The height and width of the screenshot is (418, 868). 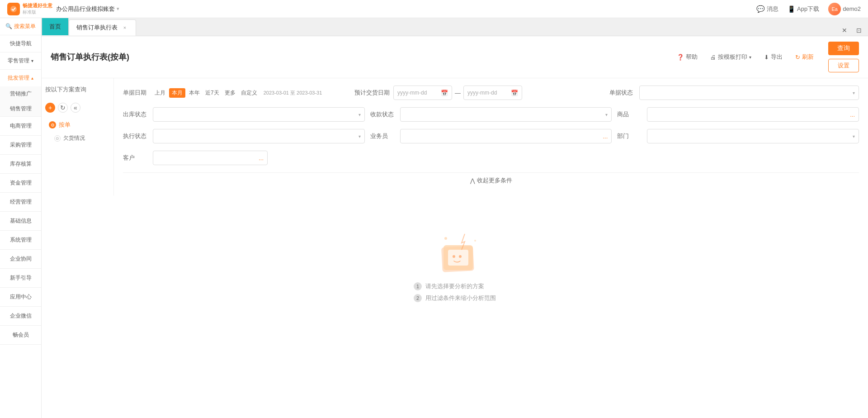 What do you see at coordinates (63, 108) in the screenshot?
I see `refresh-plan-btn: ↻` at bounding box center [63, 108].